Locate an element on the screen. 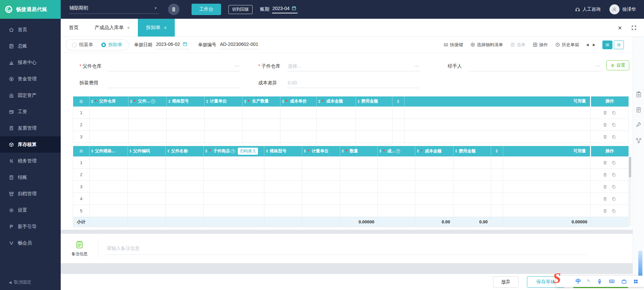 The width and height of the screenshot is (644, 290). column-header: *数量 is located at coordinates (359, 151).